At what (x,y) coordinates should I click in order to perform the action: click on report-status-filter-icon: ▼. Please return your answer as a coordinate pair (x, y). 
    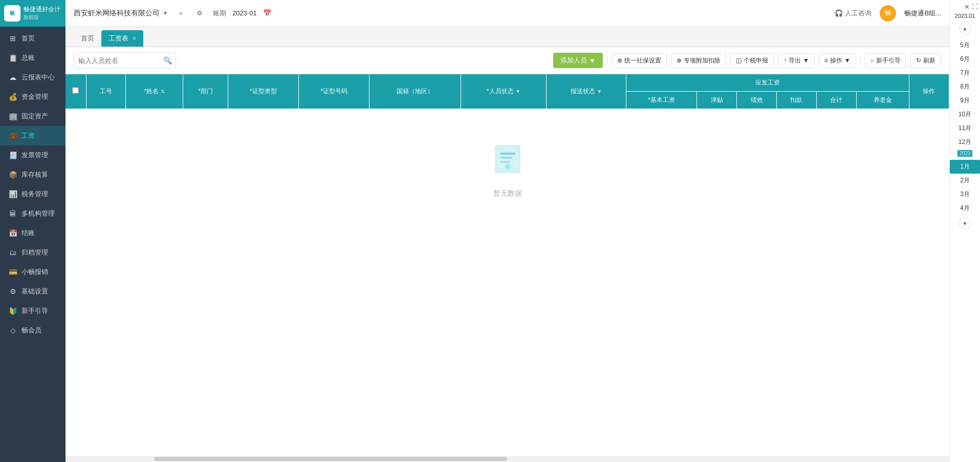
    Looking at the image, I should click on (599, 91).